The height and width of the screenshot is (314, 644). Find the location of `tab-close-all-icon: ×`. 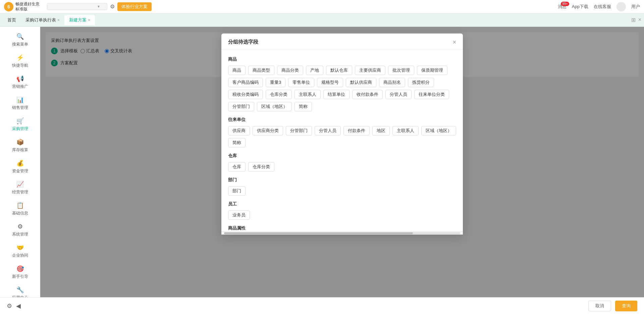

tab-close-all-icon: × is located at coordinates (640, 20).